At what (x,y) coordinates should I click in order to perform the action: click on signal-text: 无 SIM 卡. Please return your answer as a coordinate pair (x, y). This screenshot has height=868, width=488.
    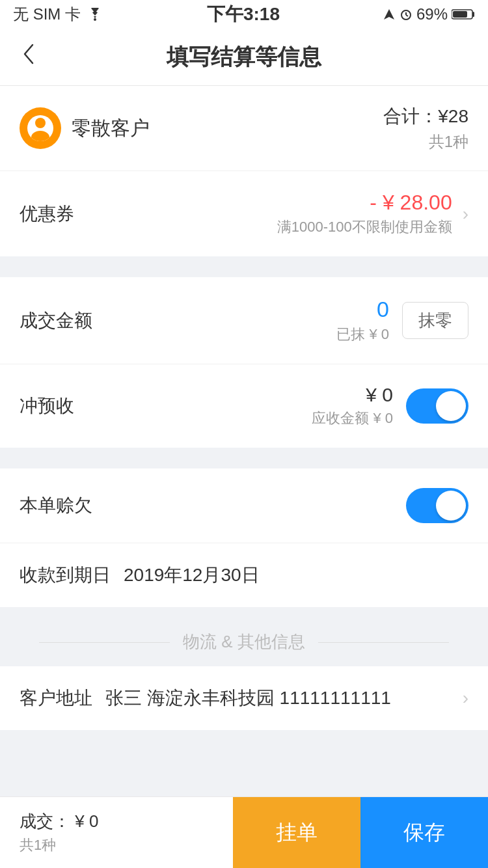
    Looking at the image, I should click on (47, 14).